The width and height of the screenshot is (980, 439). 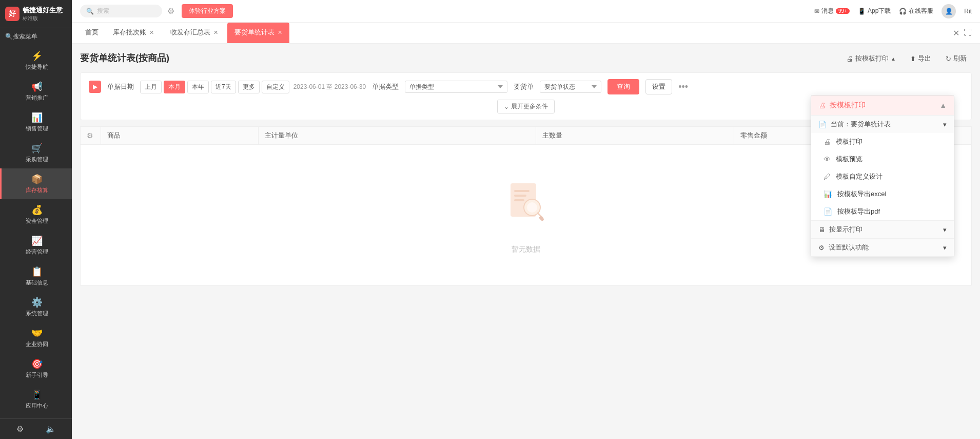 I want to click on topbar-search: 🔍 搜索, so click(x=121, y=11).